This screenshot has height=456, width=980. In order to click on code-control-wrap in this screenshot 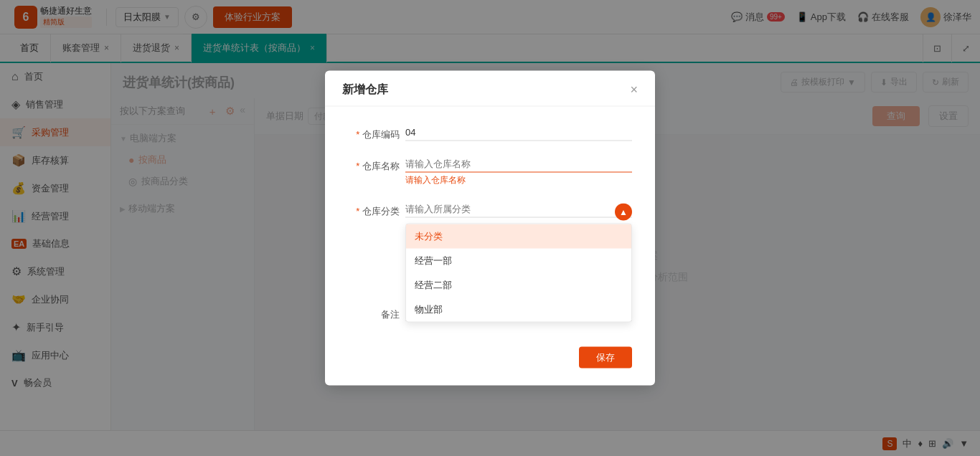, I will do `click(519, 133)`.